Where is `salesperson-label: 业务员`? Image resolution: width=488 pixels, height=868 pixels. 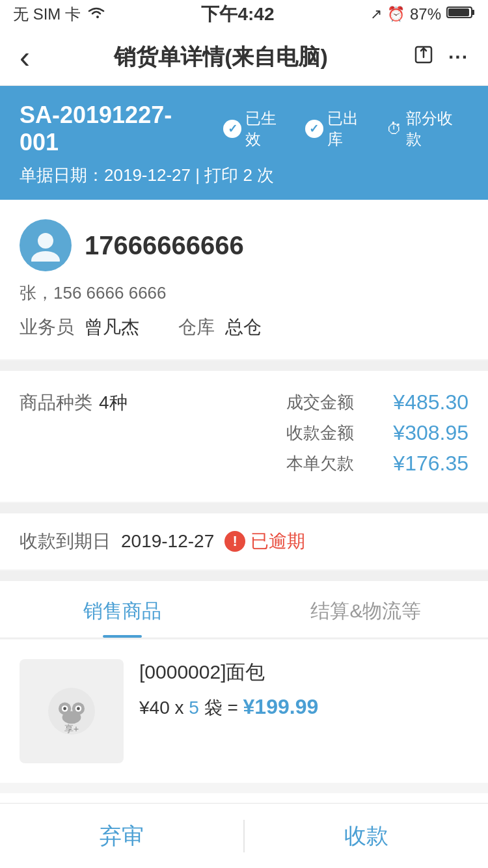 salesperson-label: 业务员 is located at coordinates (47, 327).